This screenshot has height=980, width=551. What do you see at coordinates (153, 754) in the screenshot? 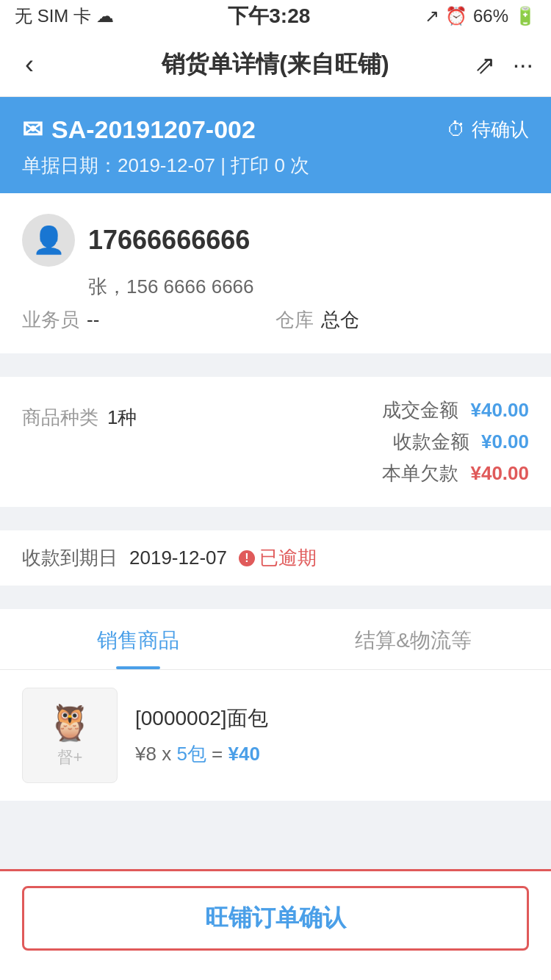
I see `price-base: ¥8 x` at bounding box center [153, 754].